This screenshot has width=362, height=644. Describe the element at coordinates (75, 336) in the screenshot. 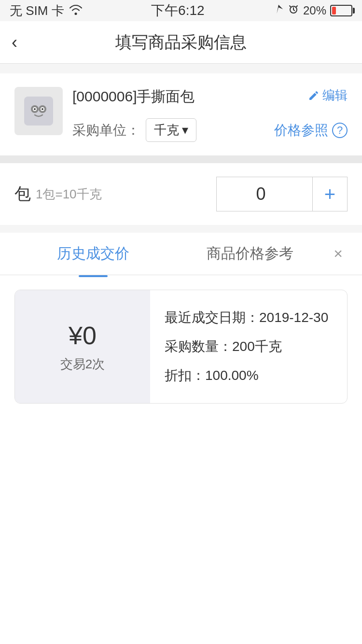

I see `price-currency: ¥` at that location.